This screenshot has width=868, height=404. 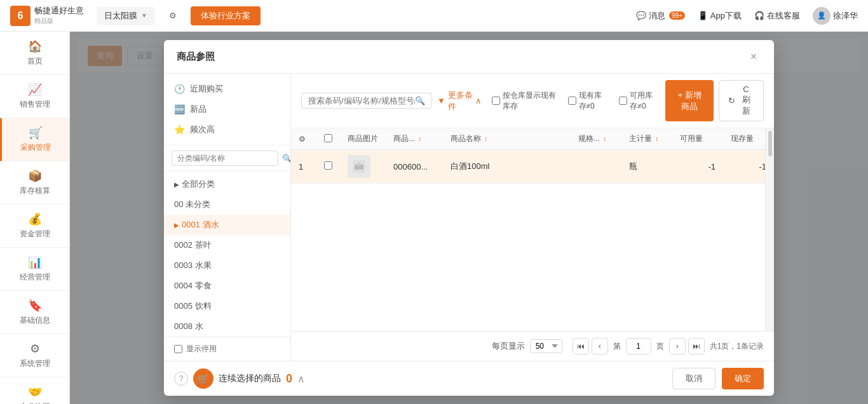 I want to click on cat-item-all: ▶ 全部分类, so click(x=227, y=184).